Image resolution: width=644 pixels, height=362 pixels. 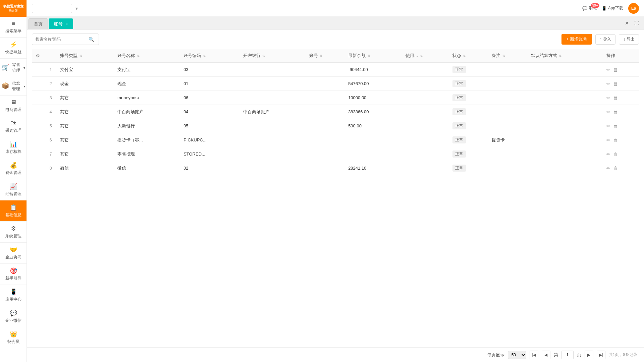 I want to click on cell-type: 其它, so click(x=86, y=98).